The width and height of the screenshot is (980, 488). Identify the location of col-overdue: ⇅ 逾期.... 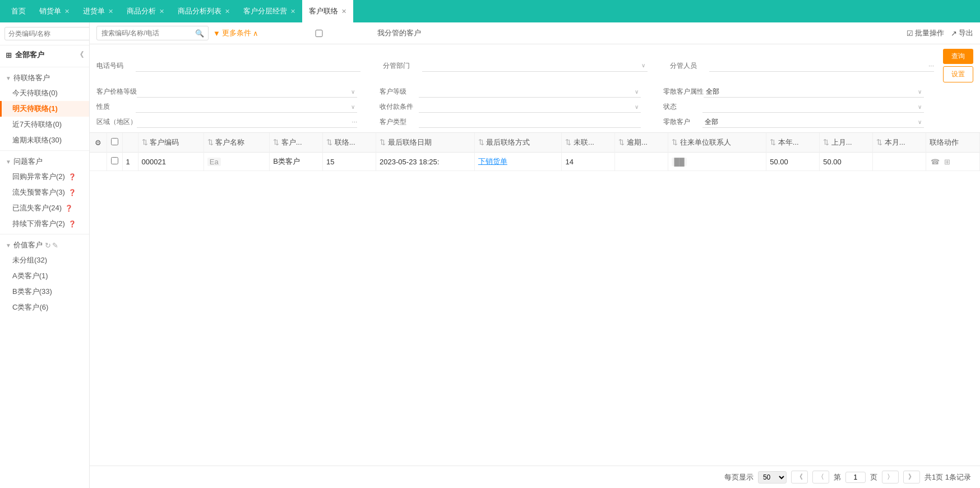
(641, 142).